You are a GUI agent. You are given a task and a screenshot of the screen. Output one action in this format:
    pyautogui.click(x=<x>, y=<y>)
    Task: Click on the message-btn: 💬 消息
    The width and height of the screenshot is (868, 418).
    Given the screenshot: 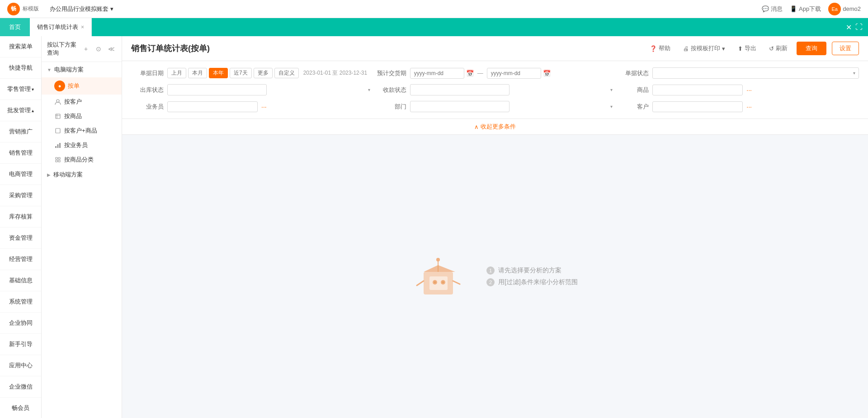 What is the action you would take?
    pyautogui.click(x=772, y=9)
    